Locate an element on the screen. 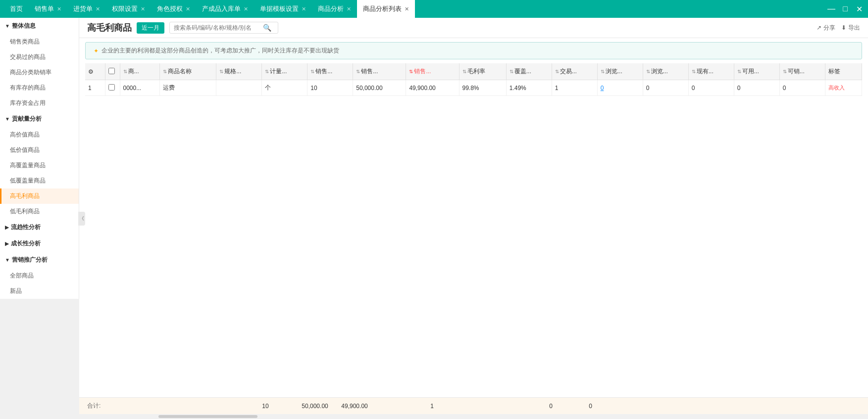 Image resolution: width=868 pixels, height=419 pixels. search-box: 🔍 is located at coordinates (224, 28).